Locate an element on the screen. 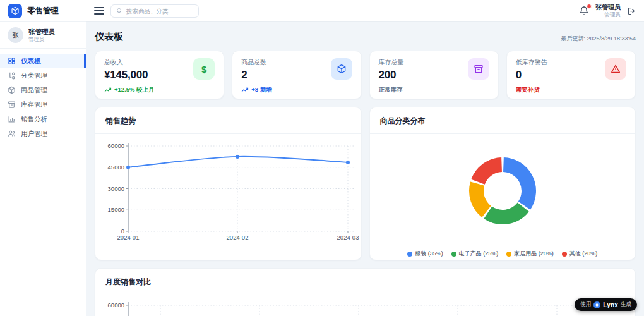 The height and width of the screenshot is (316, 644). sidebar-user-card: 张 张管理员 管理员 is located at coordinates (43, 35).